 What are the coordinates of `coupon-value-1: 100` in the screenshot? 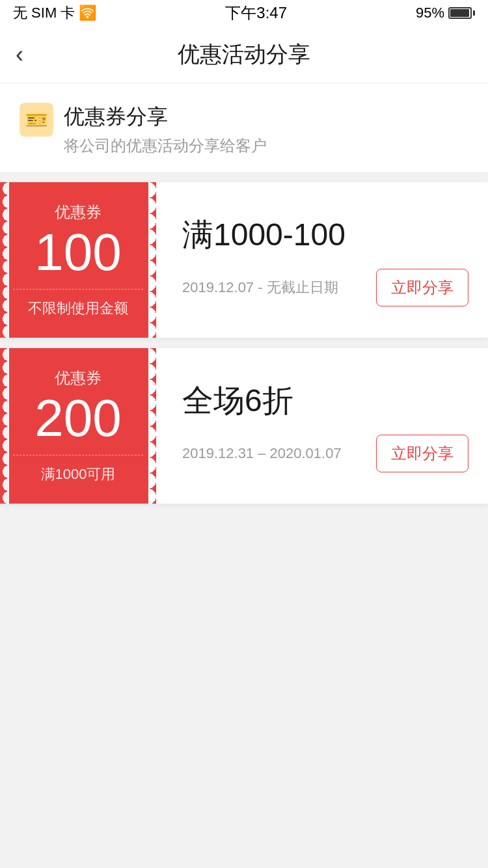 It's located at (78, 252).